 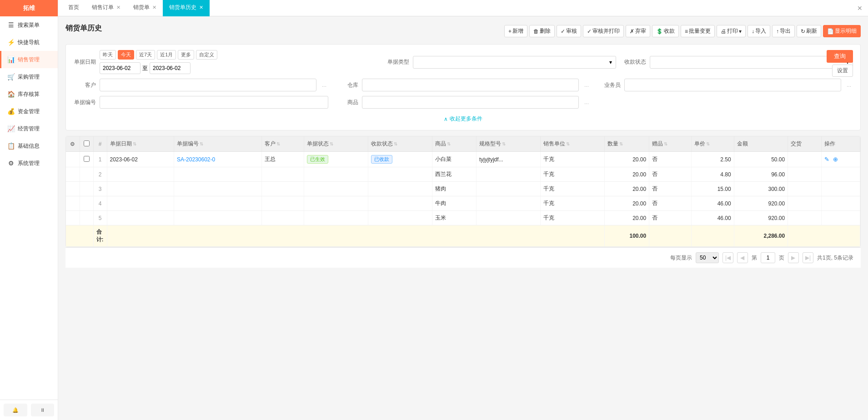 I want to click on th-payment-status: 收款状态⇅, so click(x=400, y=144).